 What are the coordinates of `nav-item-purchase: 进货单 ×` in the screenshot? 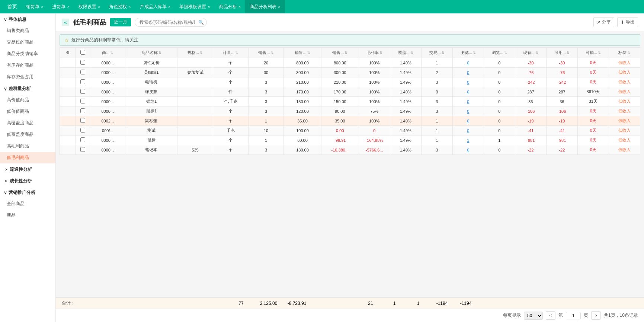 It's located at (61, 7).